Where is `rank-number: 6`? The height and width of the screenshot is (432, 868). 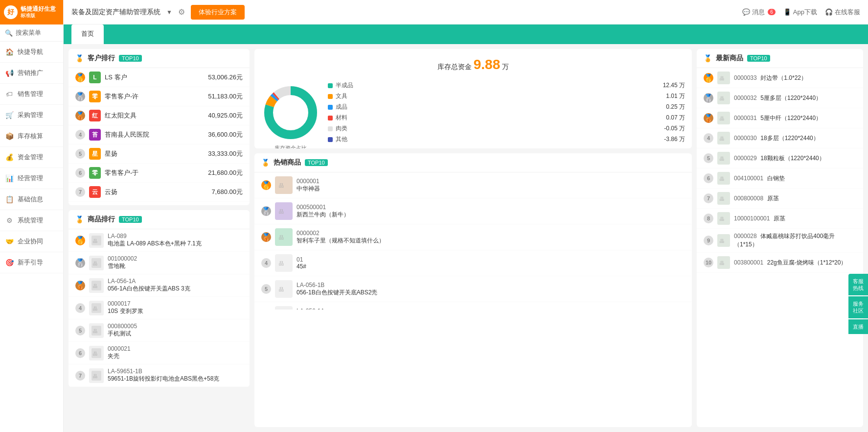 rank-number: 6 is located at coordinates (708, 178).